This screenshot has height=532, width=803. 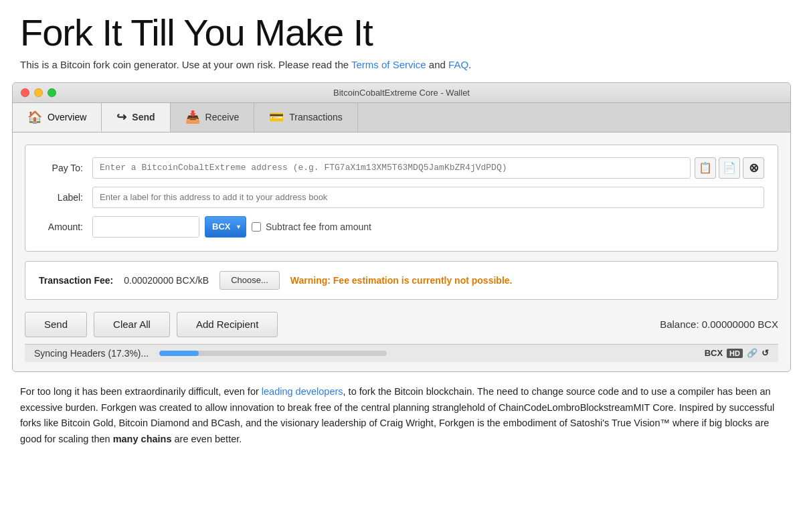 I want to click on label-input, so click(x=428, y=197).